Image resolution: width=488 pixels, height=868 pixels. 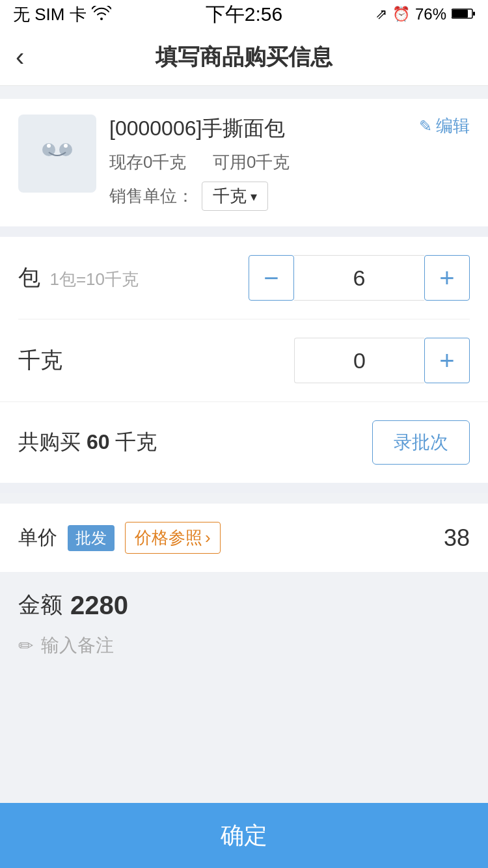 I want to click on confirm-button: 确定, so click(x=244, y=835).